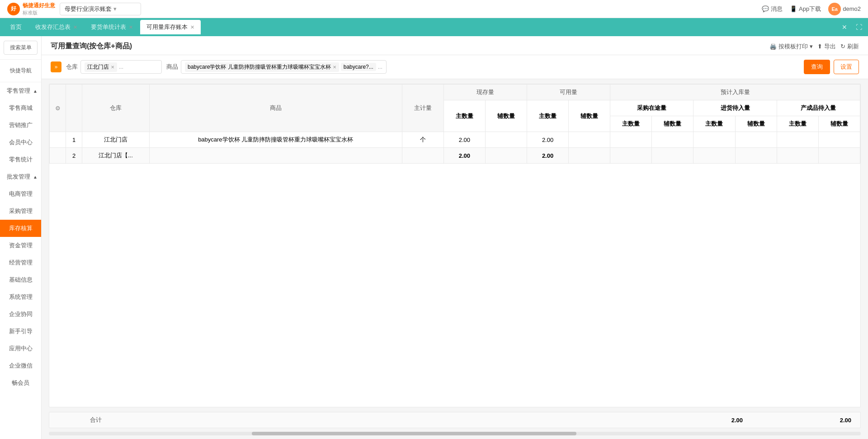 Image resolution: width=868 pixels, height=439 pixels. What do you see at coordinates (35, 177) in the screenshot?
I see `arrow-icon-wholesale: ▲` at bounding box center [35, 177].